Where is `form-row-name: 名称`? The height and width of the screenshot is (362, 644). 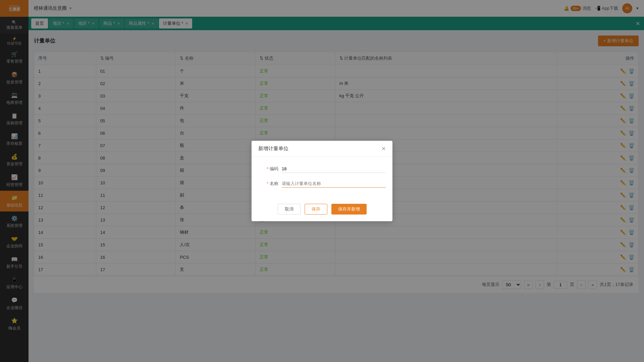
form-row-name: 名称 is located at coordinates (322, 184).